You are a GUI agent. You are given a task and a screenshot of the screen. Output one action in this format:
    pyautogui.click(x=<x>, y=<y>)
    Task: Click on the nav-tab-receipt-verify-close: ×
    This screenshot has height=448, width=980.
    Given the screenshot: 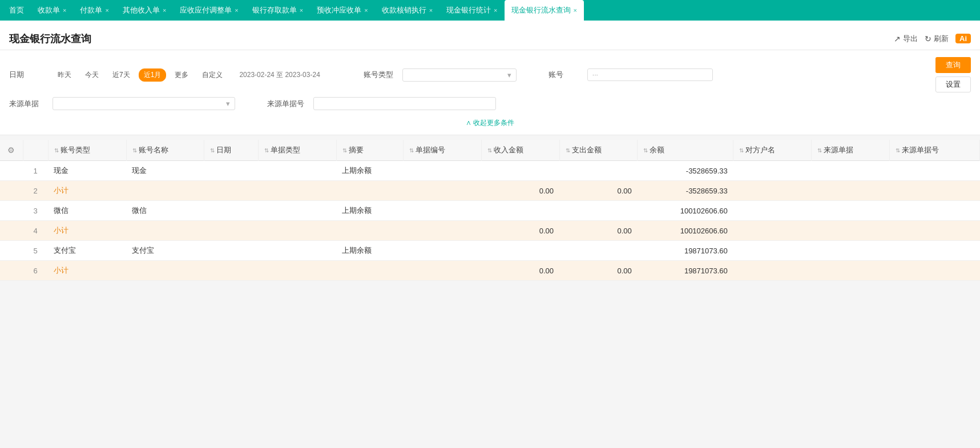 What is the action you would take?
    pyautogui.click(x=431, y=10)
    